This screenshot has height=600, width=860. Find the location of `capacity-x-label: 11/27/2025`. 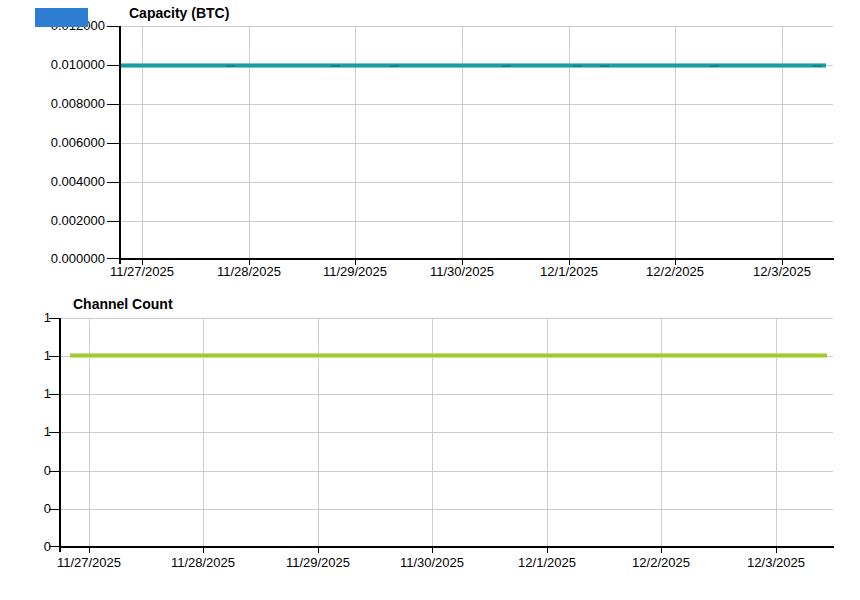

capacity-x-label: 11/27/2025 is located at coordinates (142, 272).